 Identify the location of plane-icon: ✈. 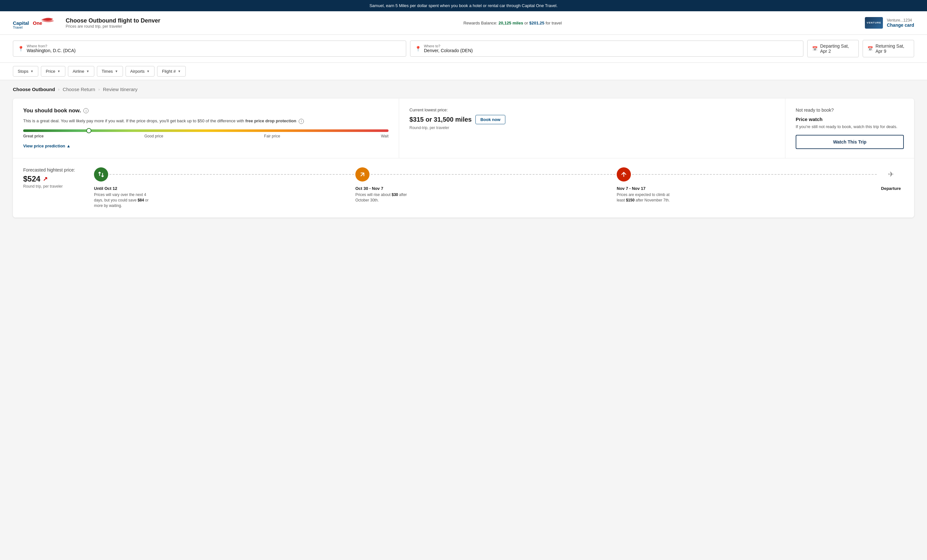
(891, 175).